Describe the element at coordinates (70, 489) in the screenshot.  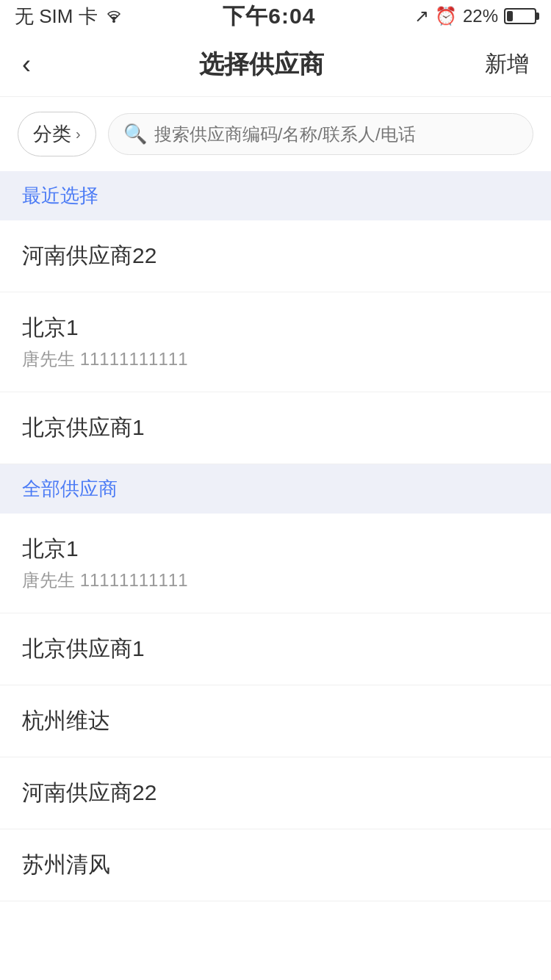
I see `all-section-label: 全部供应商` at that location.